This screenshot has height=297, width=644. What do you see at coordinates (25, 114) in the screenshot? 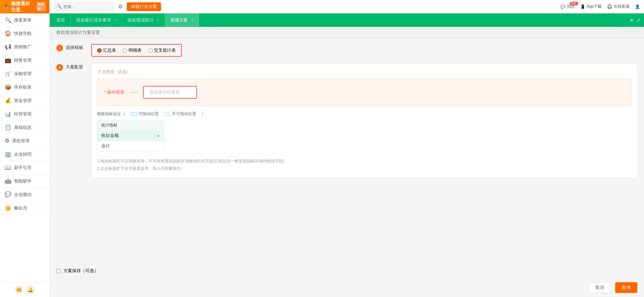
I see `sidebar-items-list: 🔍搜索菜单🏠快捷导航📢营销推广💼销售管理🛒采购管理📦库存核算💰资金管理📊经营管理…` at bounding box center [25, 114].